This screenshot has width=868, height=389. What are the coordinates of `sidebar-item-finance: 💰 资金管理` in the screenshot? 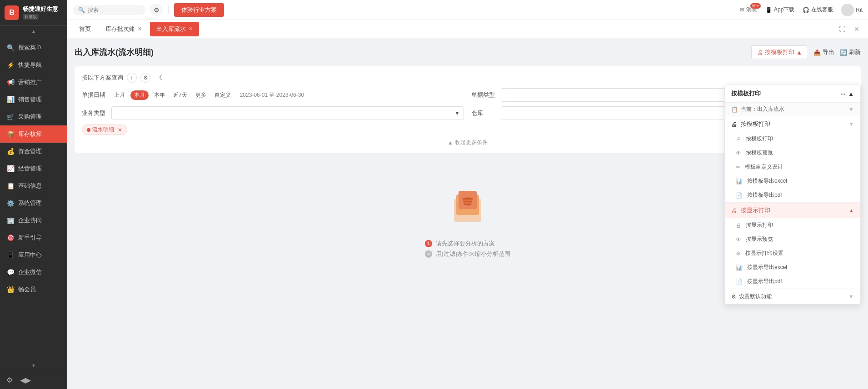 It's located at (34, 151).